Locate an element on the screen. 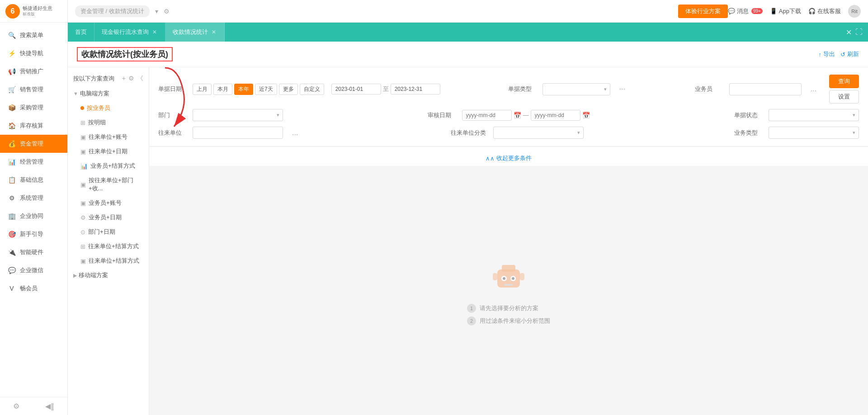 Image resolution: width=868 pixels, height=415 pixels. tab-bank: 现金银行流水查询 ✕ is located at coordinates (130, 32).